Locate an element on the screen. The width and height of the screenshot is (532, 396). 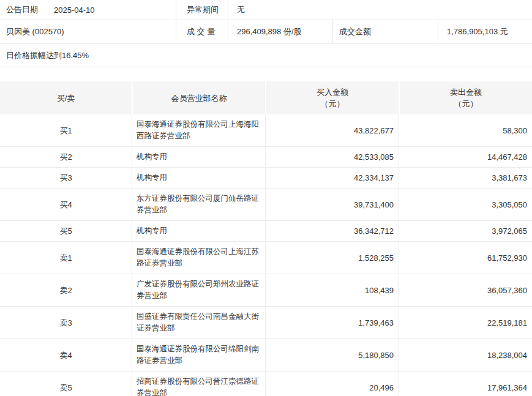
table-row: 卖2 广发证券股份有限公司郑州农业路证券营业部 108,439 36,057,3… is located at coordinates (266, 290).